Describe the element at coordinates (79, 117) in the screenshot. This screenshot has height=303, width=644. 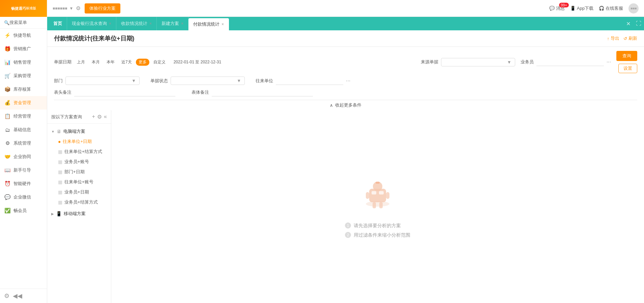
I see `scheme-panel-header: 按以下方案查询 + ⚙ «` at that location.